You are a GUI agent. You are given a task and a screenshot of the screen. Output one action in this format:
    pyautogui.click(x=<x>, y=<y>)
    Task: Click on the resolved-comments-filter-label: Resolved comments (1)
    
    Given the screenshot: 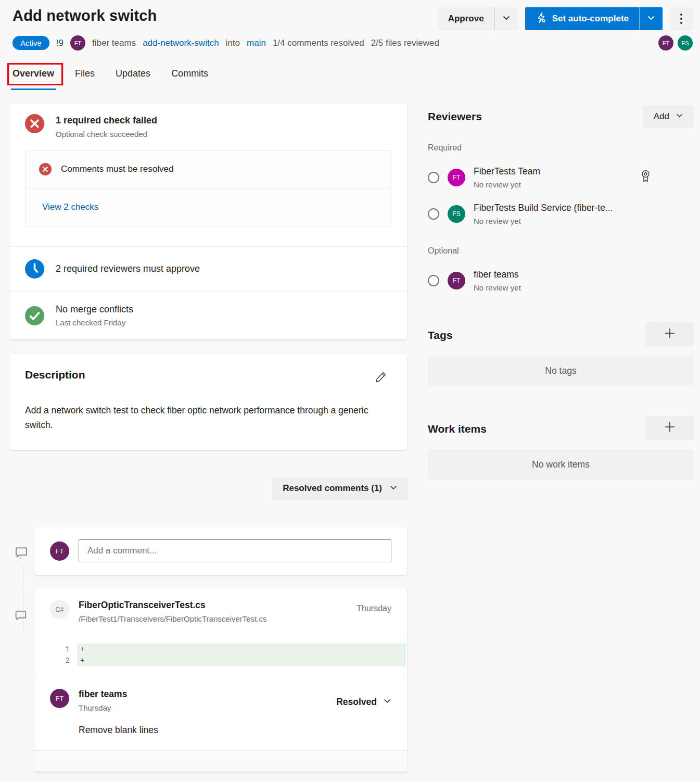 What is the action you would take?
    pyautogui.click(x=332, y=488)
    